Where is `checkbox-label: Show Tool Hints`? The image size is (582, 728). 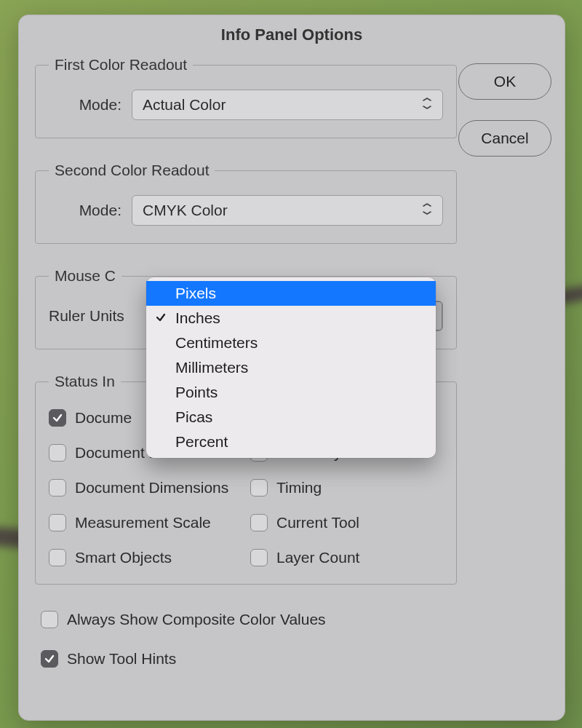
checkbox-label: Show Tool Hints is located at coordinates (121, 659).